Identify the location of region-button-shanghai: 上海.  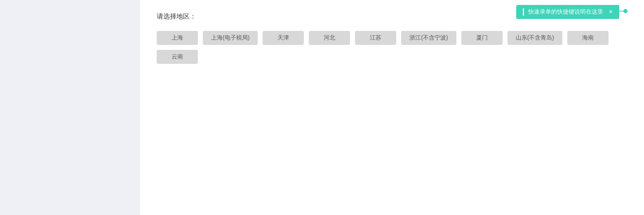
(177, 38).